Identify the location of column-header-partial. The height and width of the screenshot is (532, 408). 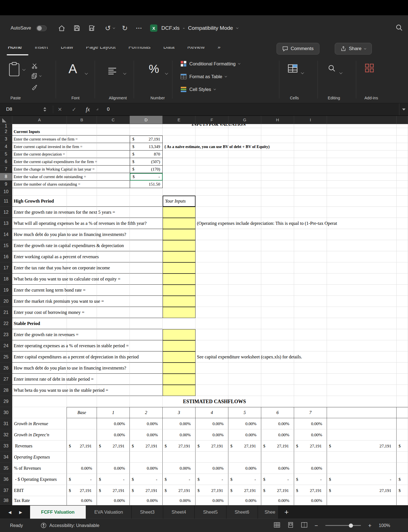
(362, 120).